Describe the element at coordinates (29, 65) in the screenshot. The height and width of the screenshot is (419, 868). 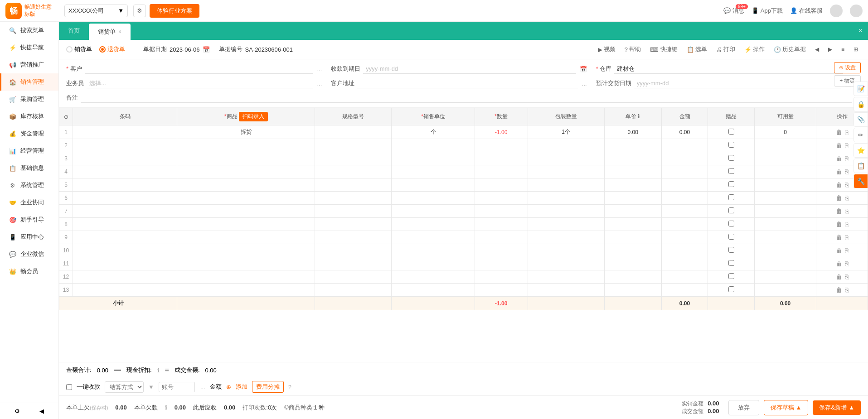
I see `sidebar-item-marketing: 📢 营销推广` at that location.